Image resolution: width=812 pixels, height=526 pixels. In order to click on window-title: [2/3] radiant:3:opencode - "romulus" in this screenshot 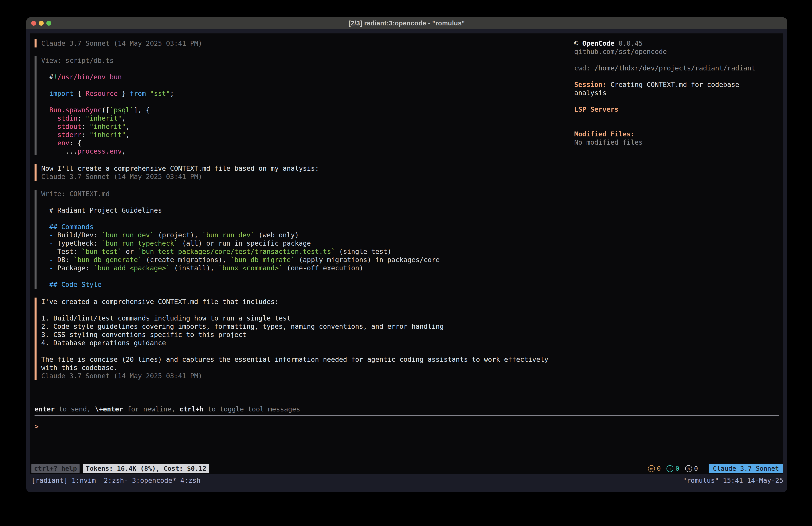, I will do `click(407, 23)`.